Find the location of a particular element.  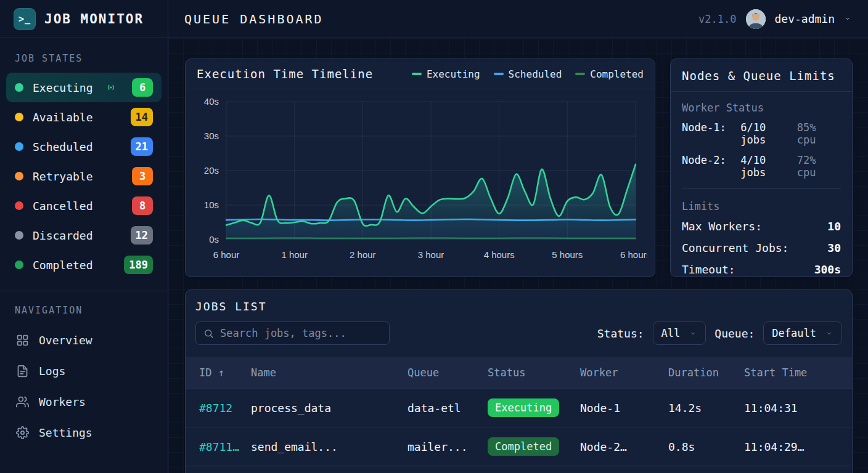

live-broadcast-icon is located at coordinates (111, 87).